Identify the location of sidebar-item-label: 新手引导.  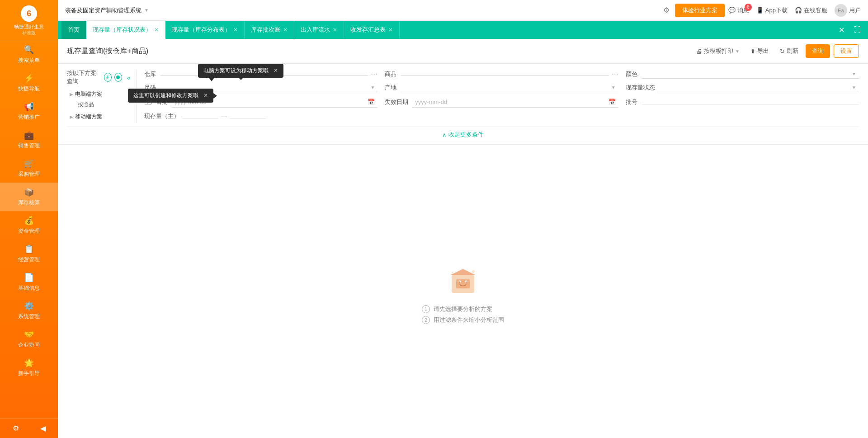
(29, 373).